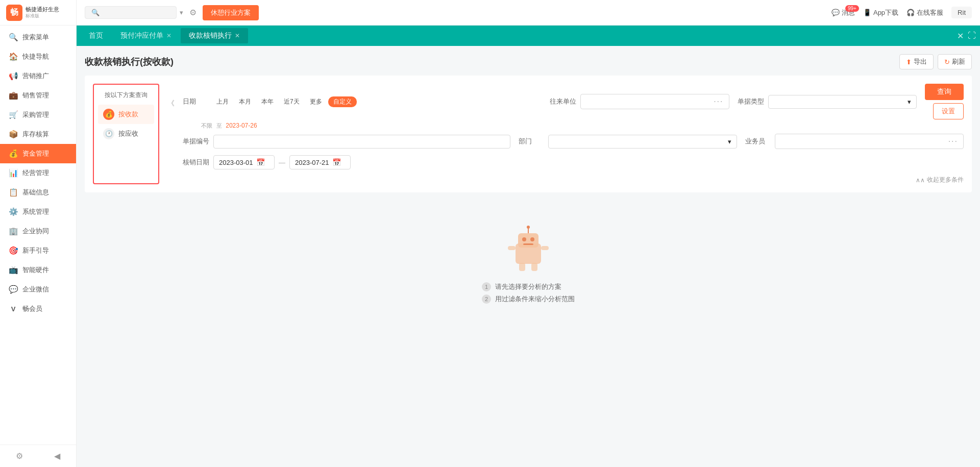  Describe the element at coordinates (237, 36) in the screenshot. I see `tab-receivable-close-icon: ✕` at that location.